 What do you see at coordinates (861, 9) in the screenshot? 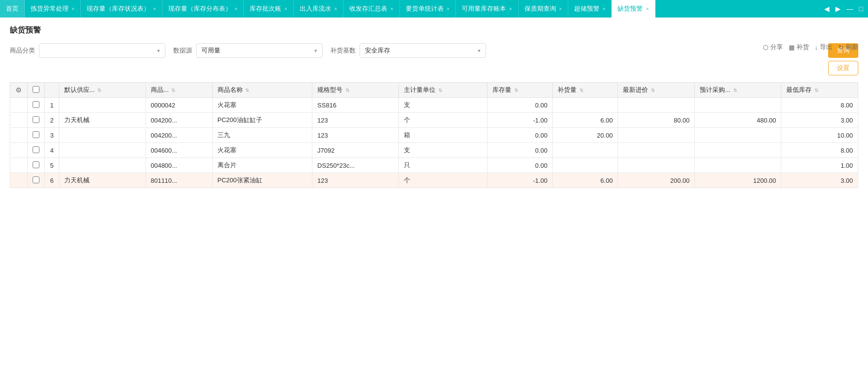
I see `nav-maximize: □` at bounding box center [861, 9].